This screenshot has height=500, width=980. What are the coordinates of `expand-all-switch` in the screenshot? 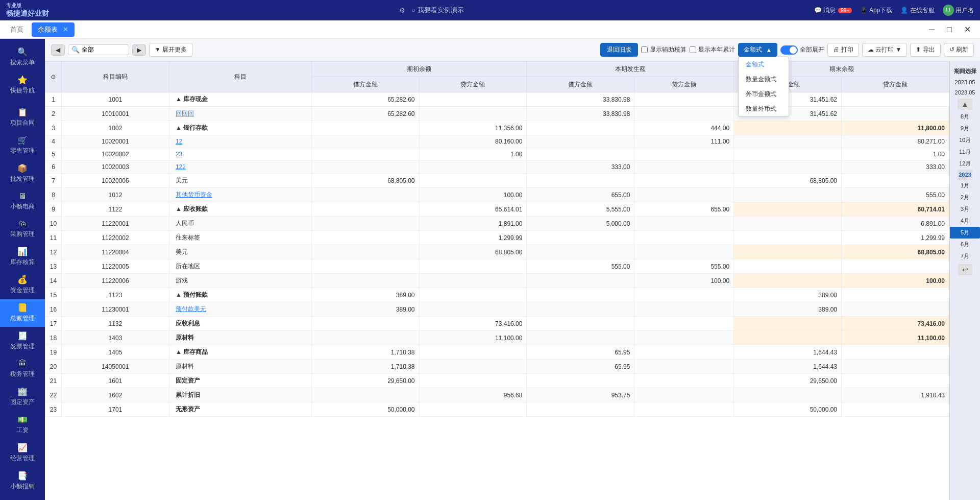 It's located at (789, 50).